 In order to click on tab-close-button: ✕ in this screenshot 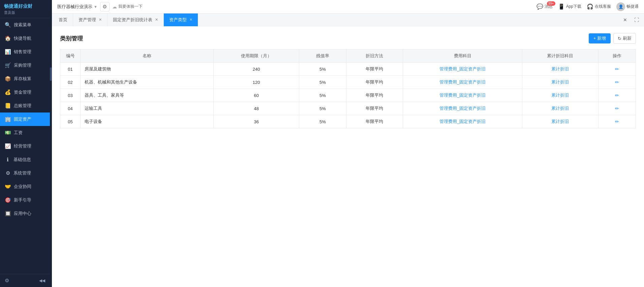, I will do `click(625, 20)`.